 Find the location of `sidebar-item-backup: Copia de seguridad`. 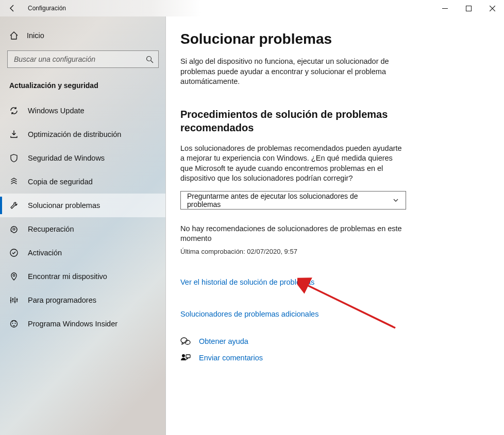

sidebar-item-backup: Copia de seguridad is located at coordinates (83, 182).